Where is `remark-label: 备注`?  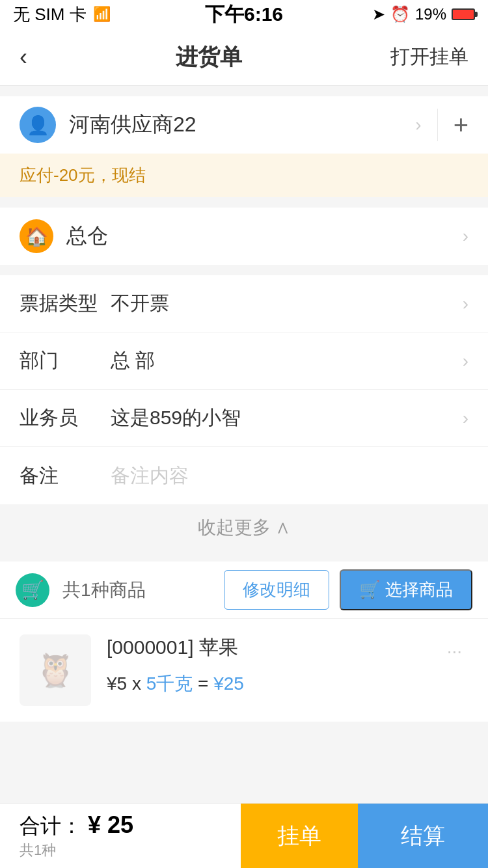 remark-label: 备注 is located at coordinates (59, 476).